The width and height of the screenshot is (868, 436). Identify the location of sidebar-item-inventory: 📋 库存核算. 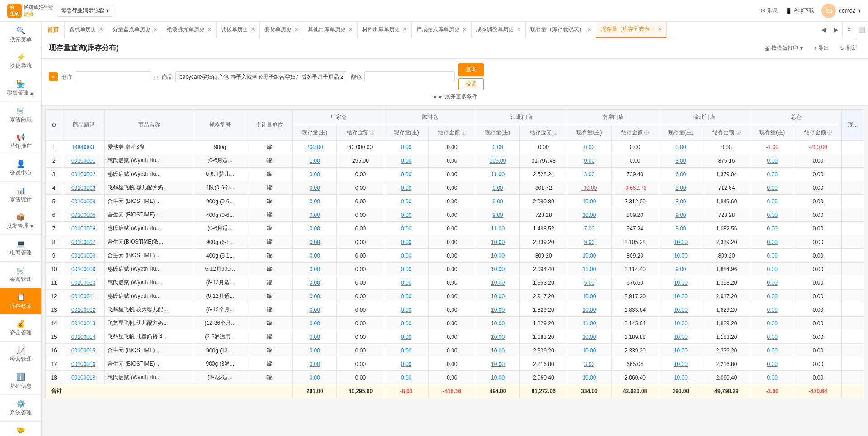
(21, 302).